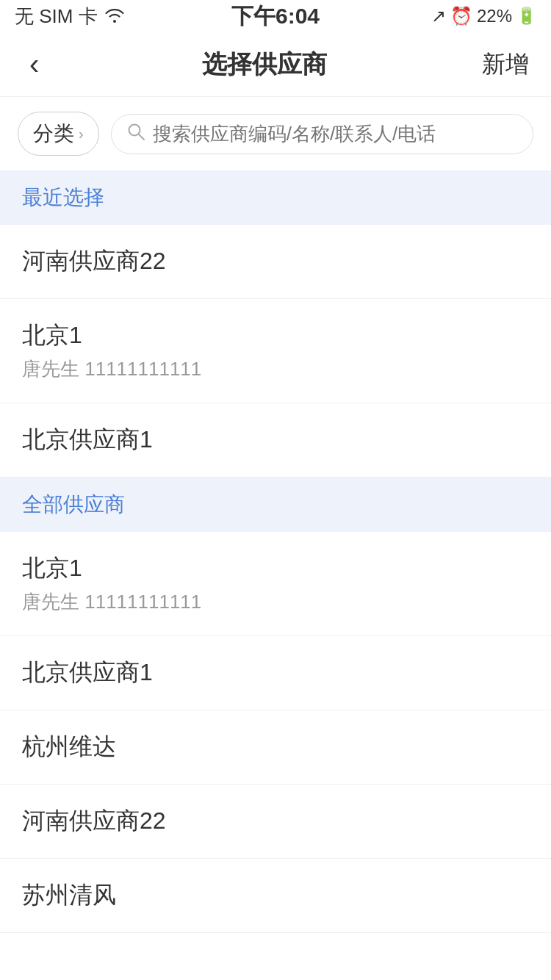 The image size is (551, 980). I want to click on status-left: 无 SIM 卡, so click(71, 16).